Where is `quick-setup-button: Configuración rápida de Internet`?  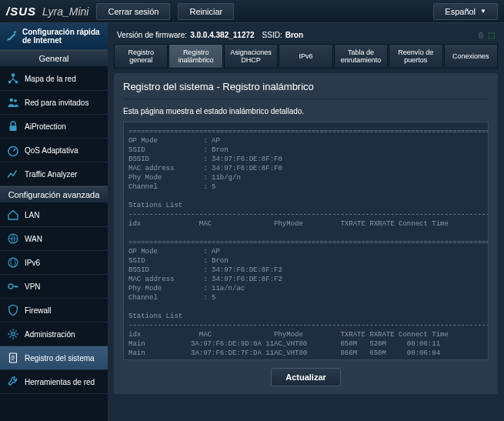 quick-setup-button: Configuración rápida de Internet is located at coordinates (54, 37).